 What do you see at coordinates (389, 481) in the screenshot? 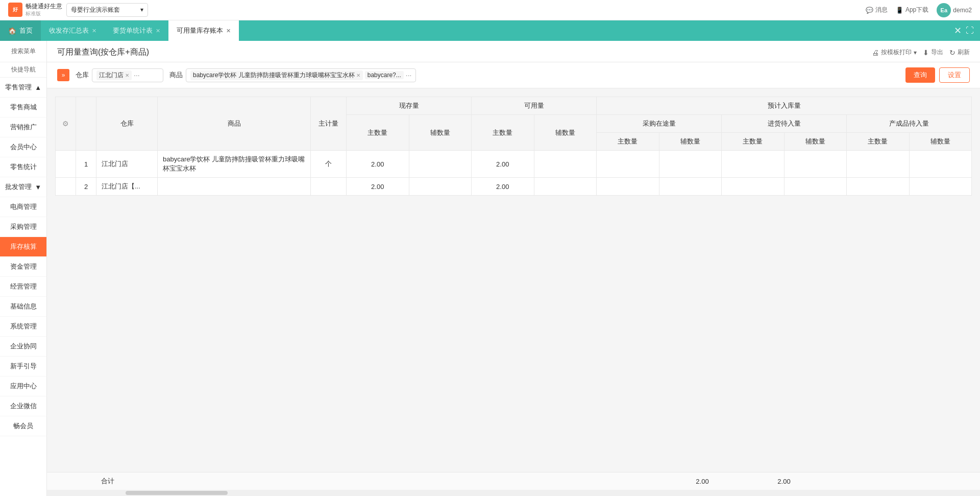
I see `total-label-cell: 合计` at bounding box center [389, 481].